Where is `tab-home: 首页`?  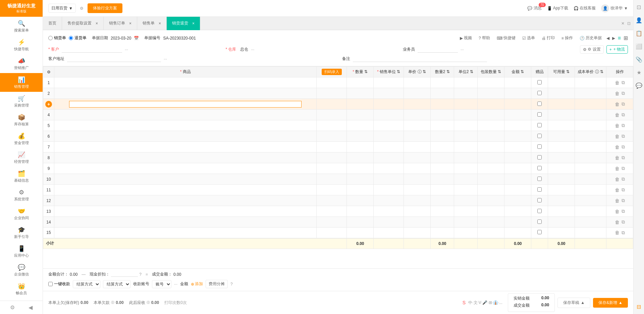 tab-home: 首页 is located at coordinates (52, 23).